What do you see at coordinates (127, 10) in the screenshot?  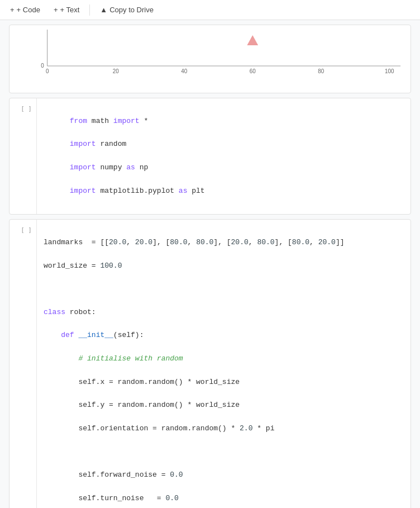 I see `copy-to-drive-button: ▲ Copy to Drive` at bounding box center [127, 10].